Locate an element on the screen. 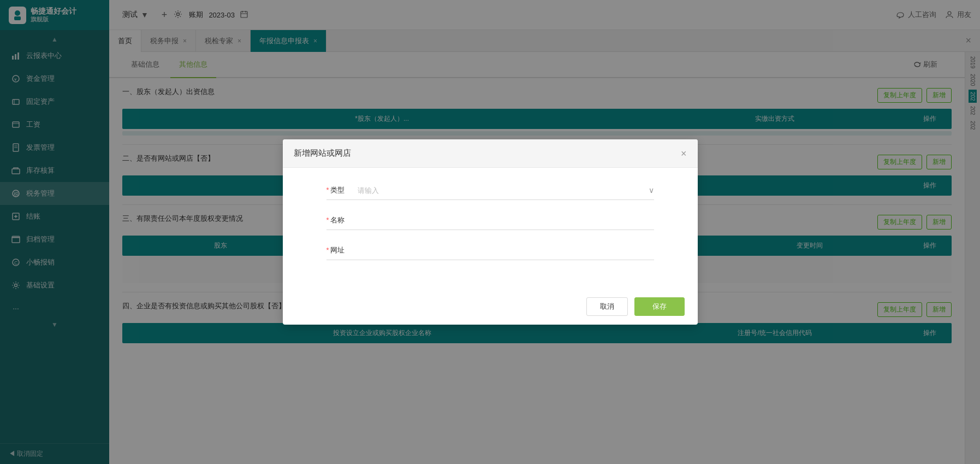 The width and height of the screenshot is (980, 464). url-input is located at coordinates (506, 250).